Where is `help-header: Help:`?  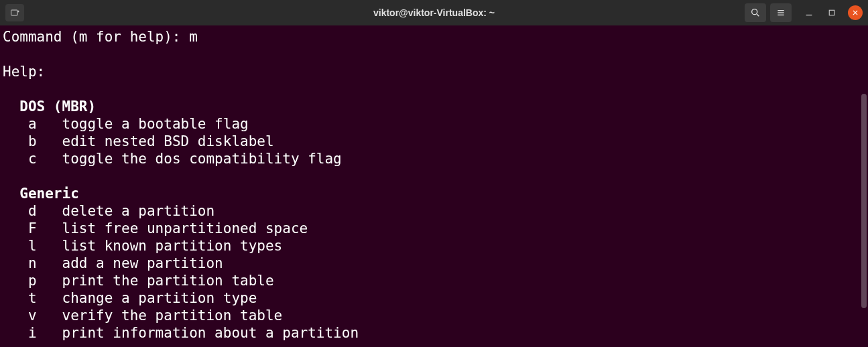 help-header: Help: is located at coordinates (24, 72).